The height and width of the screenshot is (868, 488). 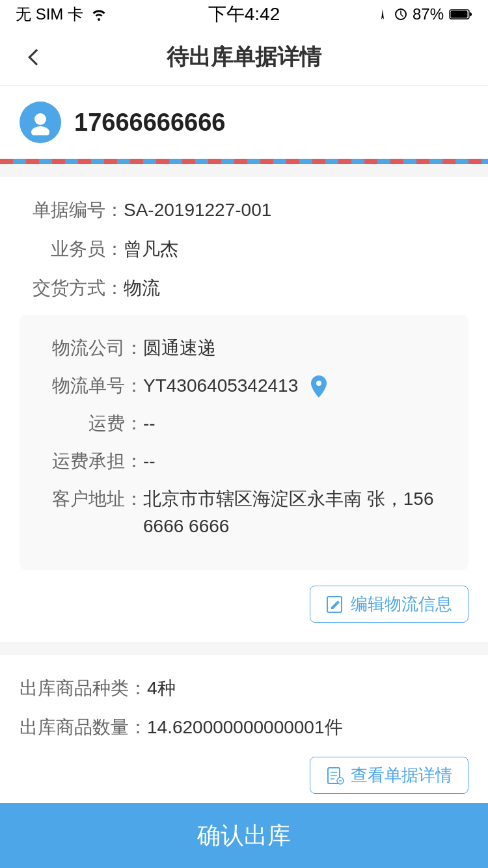 I want to click on doc-num-value: SA-20191227-001, so click(x=296, y=210).